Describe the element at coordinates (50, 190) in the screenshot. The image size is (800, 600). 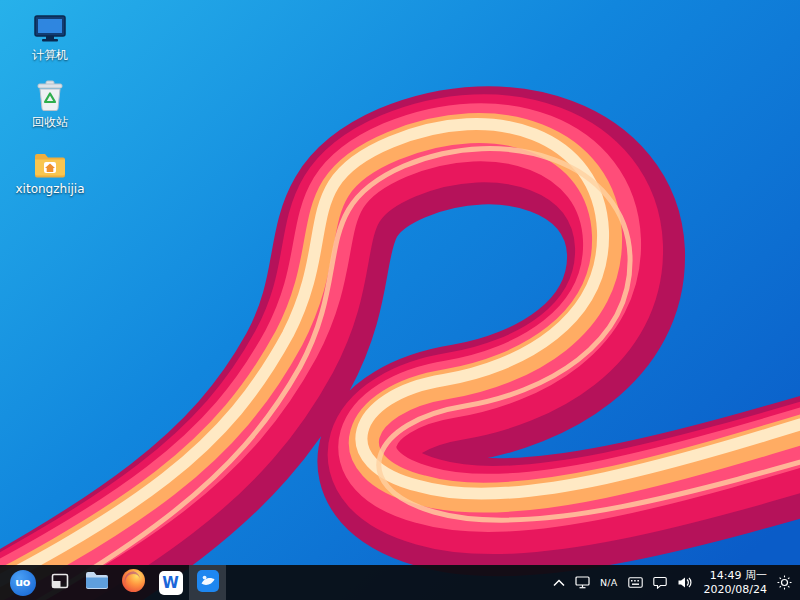
I see `desktop-icon-label: xitongzhijia` at that location.